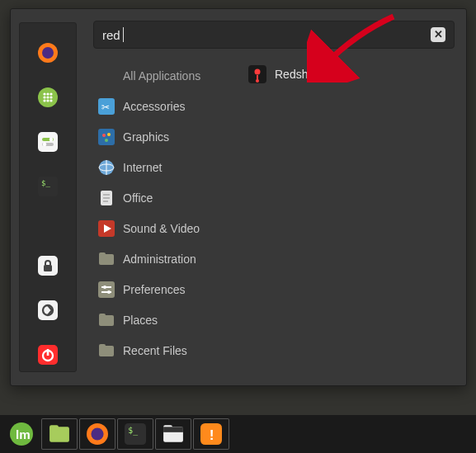 Image resolution: width=476 pixels, height=453 pixels. Describe the element at coordinates (48, 310) in the screenshot. I see `logout-button` at that location.